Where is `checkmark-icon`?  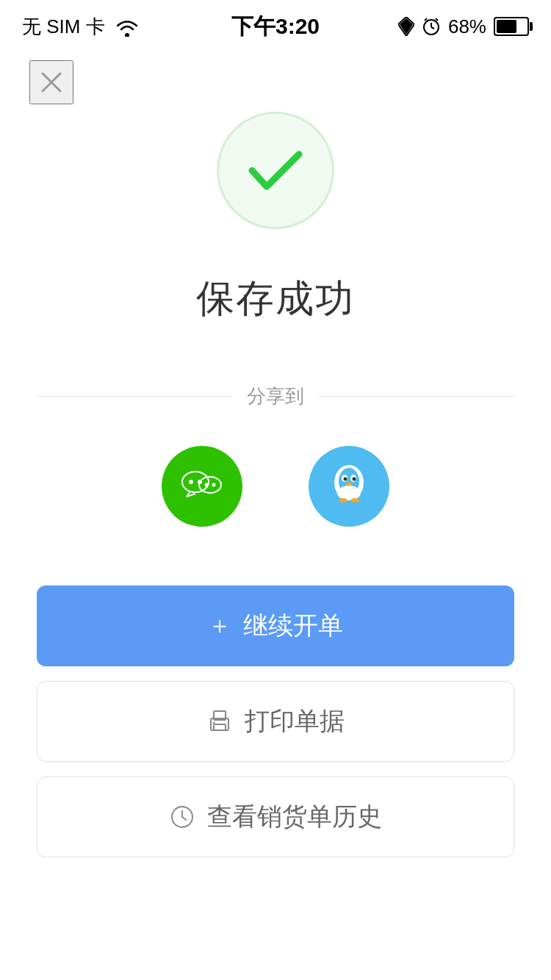
checkmark-icon is located at coordinates (276, 170).